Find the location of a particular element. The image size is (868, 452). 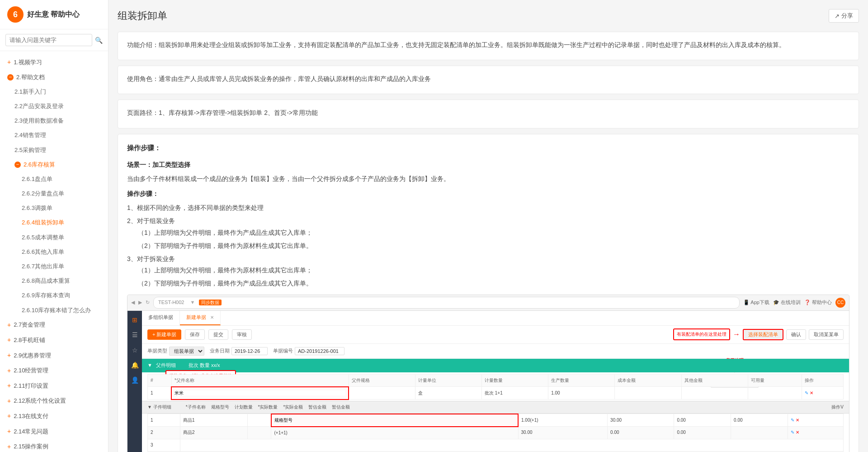

search-input is located at coordinates (49, 40).